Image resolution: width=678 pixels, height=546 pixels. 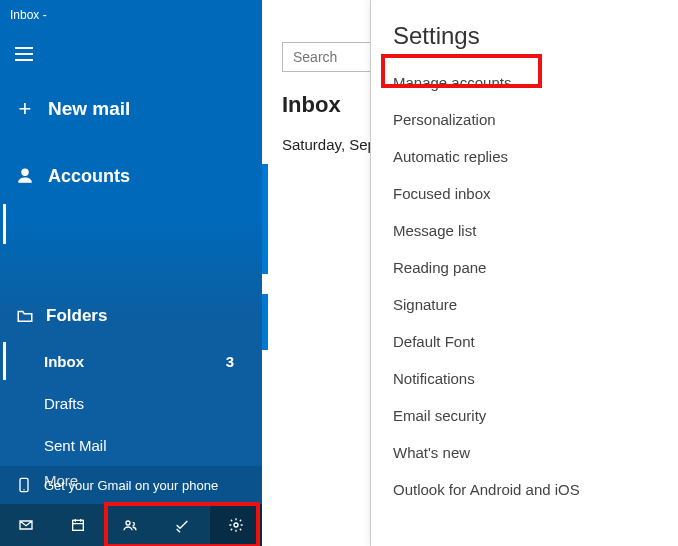 What do you see at coordinates (131, 485) in the screenshot?
I see `promo-banner: Get your Gmail on your phone` at bounding box center [131, 485].